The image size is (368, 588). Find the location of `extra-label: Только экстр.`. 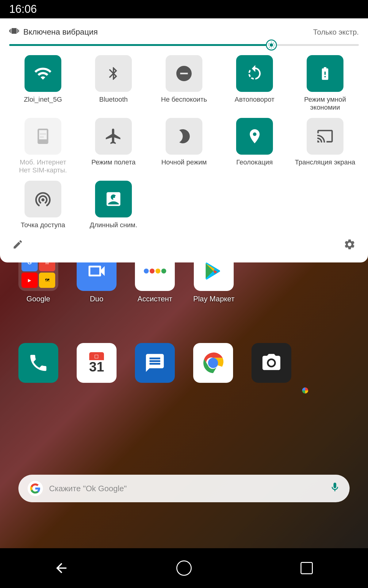

extra-label: Только экстр. is located at coordinates (336, 32).